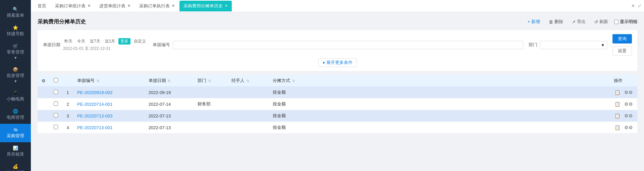 The image size is (644, 171). Describe the element at coordinates (70, 6) in the screenshot. I see `tab-purchase-order-stat-label: 采购订单统计表` at that location.